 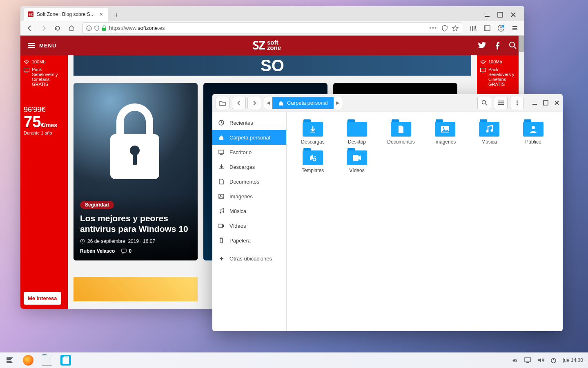 I want to click on taskbar-software-icon, so click(x=66, y=360).